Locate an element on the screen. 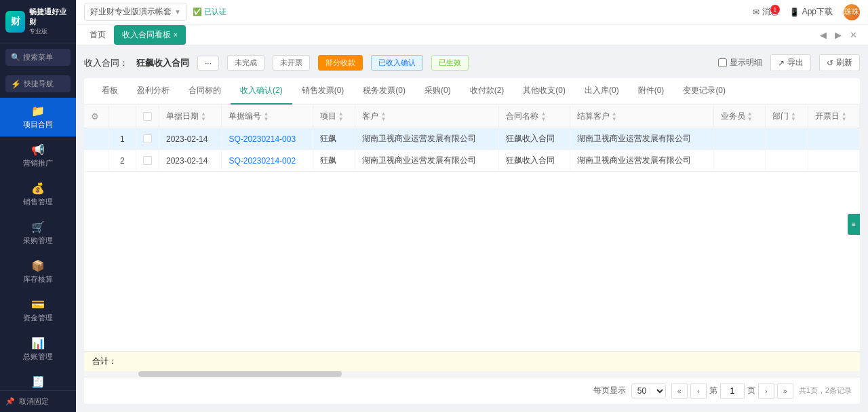 The height and width of the screenshot is (412, 868). sidebar-item-marketing: 📢营销推广 is located at coordinates (38, 156).